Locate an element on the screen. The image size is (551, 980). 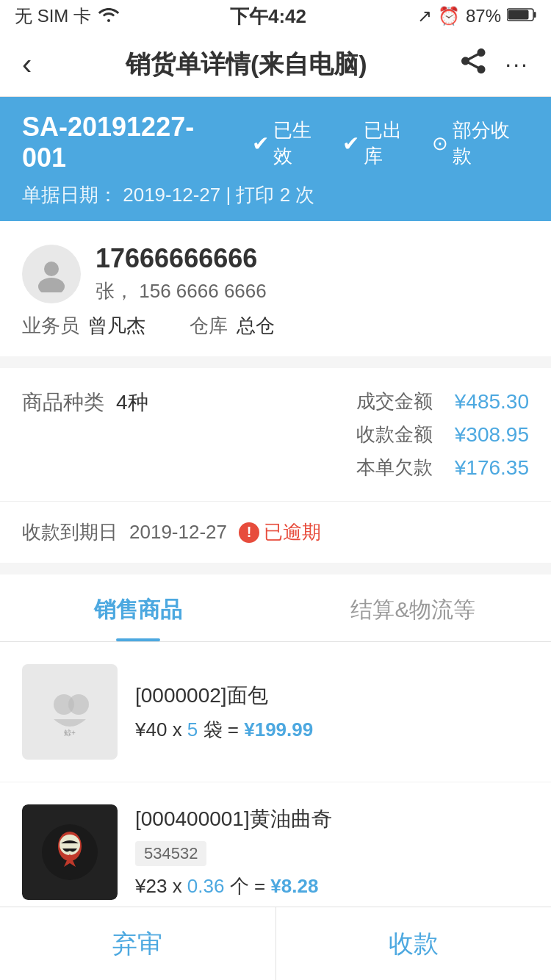
price-qty-1: 5 is located at coordinates (192, 729).